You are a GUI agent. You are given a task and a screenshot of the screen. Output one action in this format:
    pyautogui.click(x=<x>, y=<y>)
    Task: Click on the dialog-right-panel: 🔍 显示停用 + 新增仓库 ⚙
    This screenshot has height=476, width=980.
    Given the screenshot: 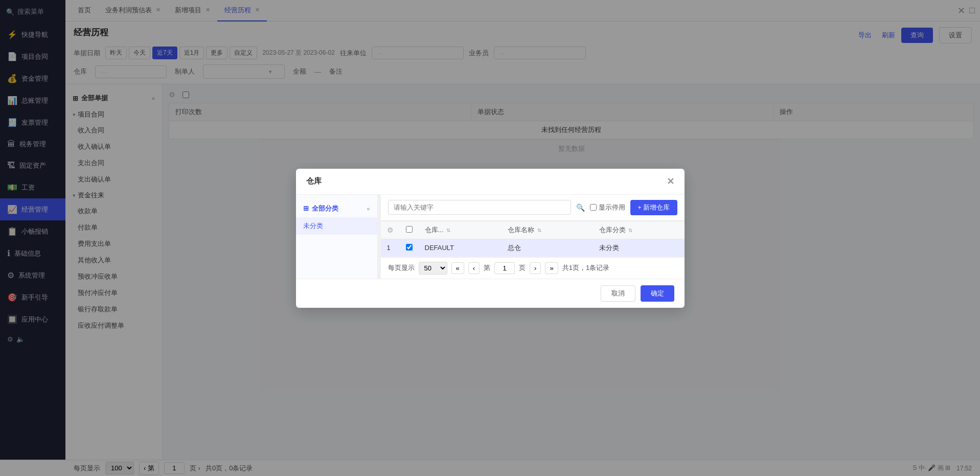 What is the action you would take?
    pyautogui.click(x=533, y=237)
    